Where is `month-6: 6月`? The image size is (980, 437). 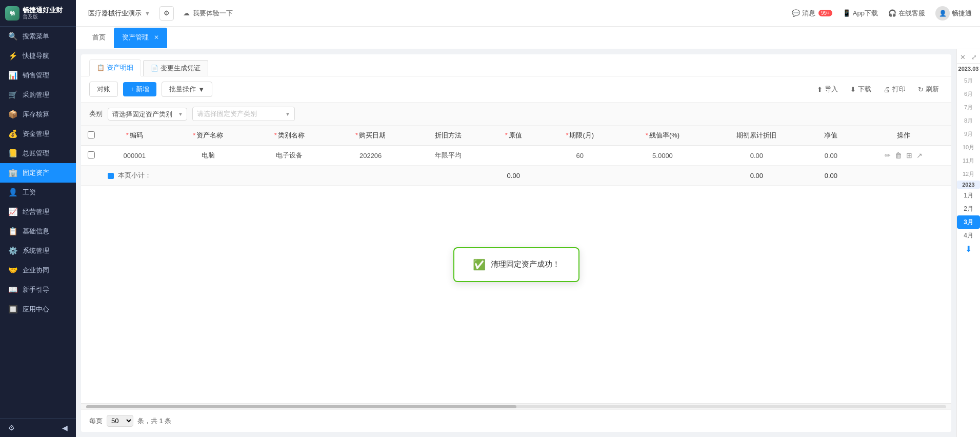
month-6: 6月 is located at coordinates (968, 94).